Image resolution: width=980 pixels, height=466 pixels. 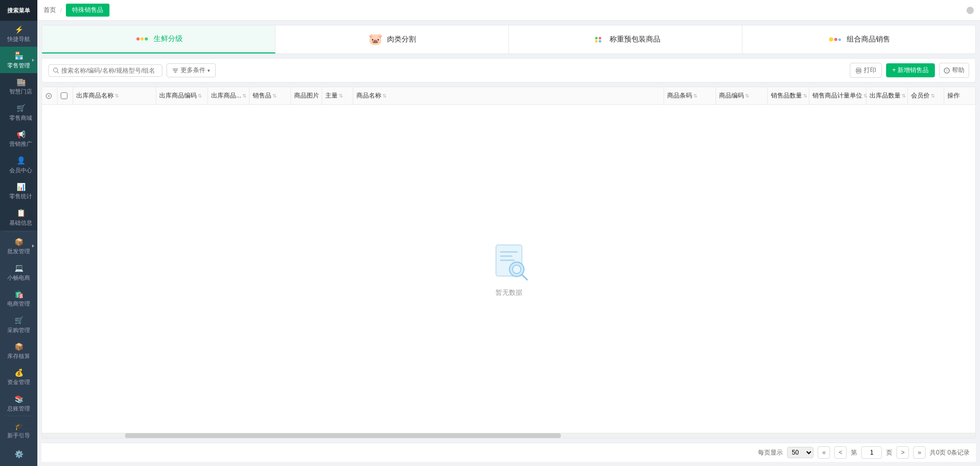 What do you see at coordinates (926, 95) in the screenshot?
I see `th-member-price: 会员价 ⇅` at bounding box center [926, 95].